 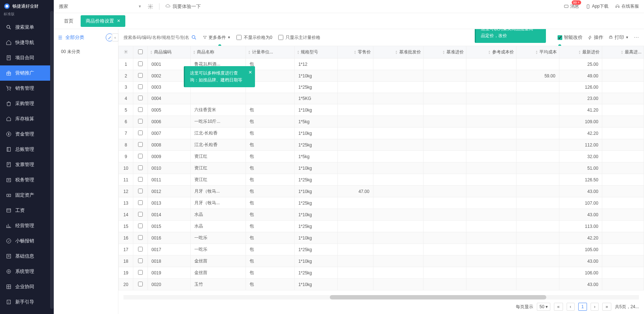 What do you see at coordinates (538, 52) in the screenshot?
I see `col-avgcost: ▲▼平均成本` at bounding box center [538, 52].